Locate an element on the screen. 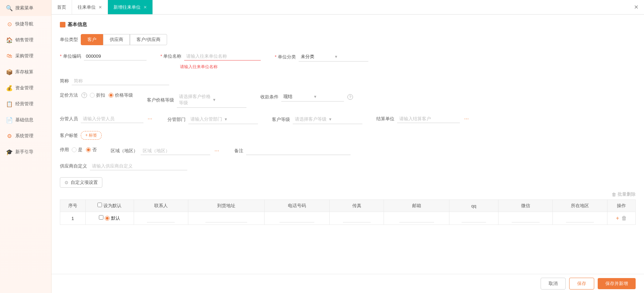 This screenshot has height=293, width=644. customer-tag-label: 客户标签 is located at coordinates (69, 136).